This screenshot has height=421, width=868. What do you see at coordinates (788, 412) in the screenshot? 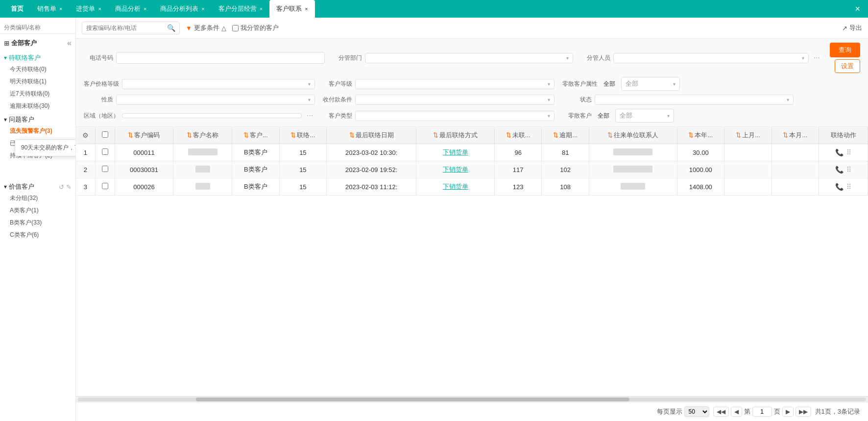
I see `next-page-button: ▶` at bounding box center [788, 412].